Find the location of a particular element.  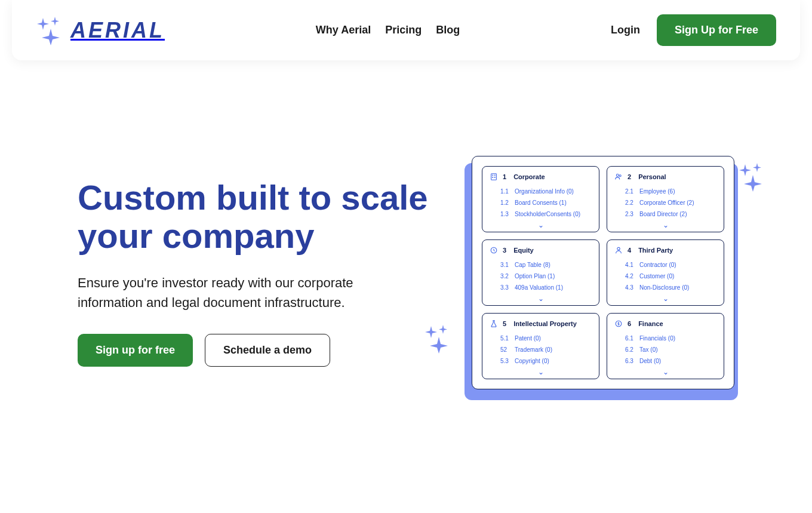

panel-number: 4 is located at coordinates (629, 250).